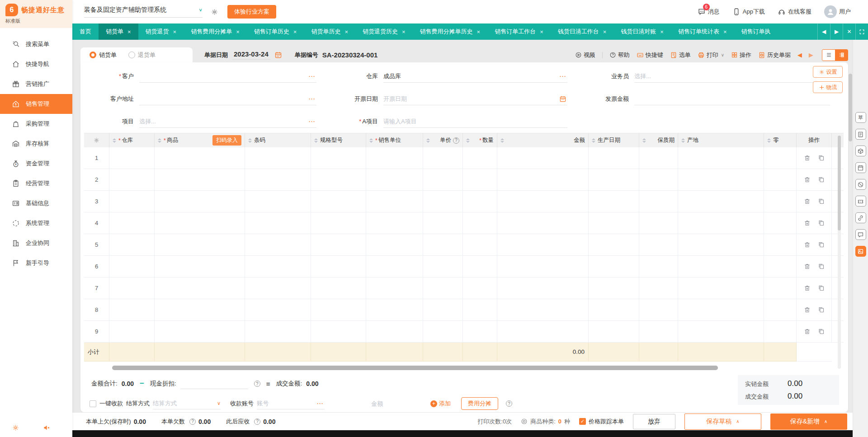 The image size is (868, 437). Describe the element at coordinates (861, 151) in the screenshot. I see `box-icon` at that location.